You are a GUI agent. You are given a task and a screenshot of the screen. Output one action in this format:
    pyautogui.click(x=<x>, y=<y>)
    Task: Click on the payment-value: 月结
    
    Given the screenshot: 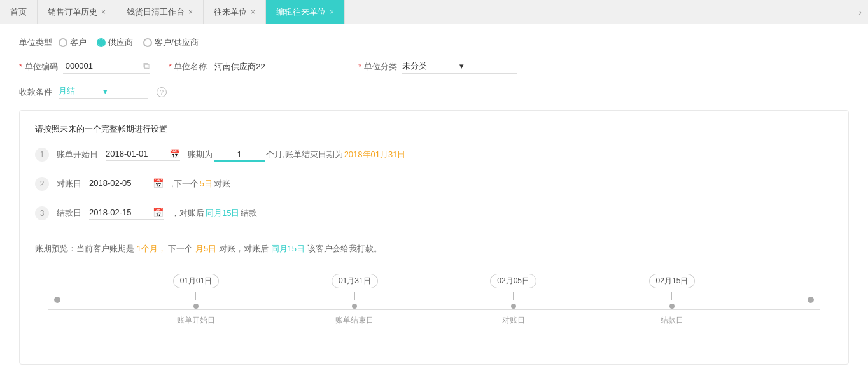 What is the action you would take?
    pyautogui.click(x=81, y=91)
    